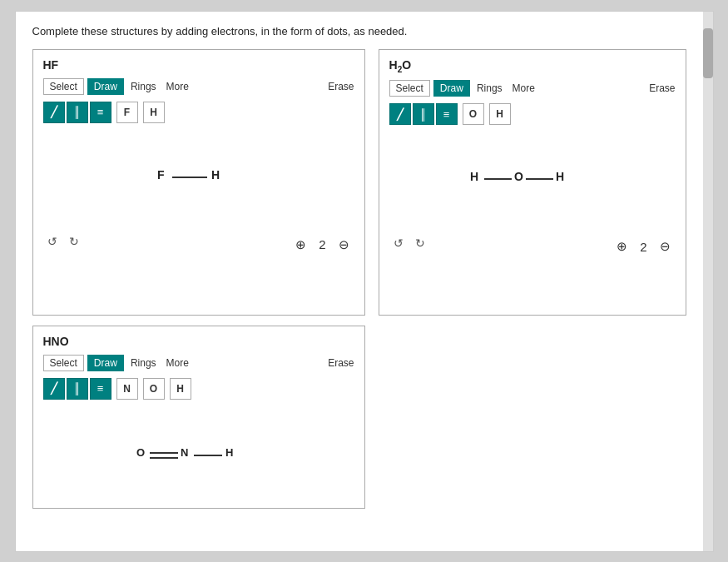 The width and height of the screenshot is (728, 562). Describe the element at coordinates (532, 114) in the screenshot. I see `h2o-bond-toolbar: ╱ ║ ≡ O H` at that location.